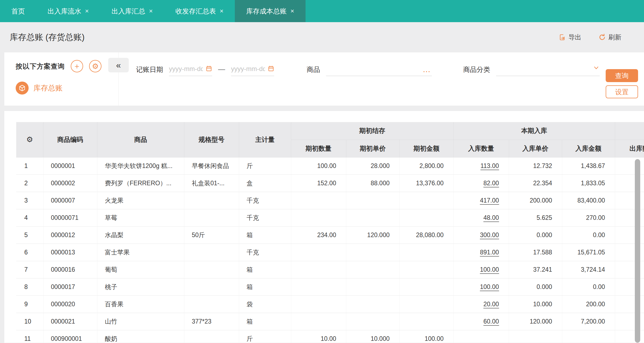 This screenshot has height=343, width=644. I want to click on cell-code: 00000071, so click(70, 218).